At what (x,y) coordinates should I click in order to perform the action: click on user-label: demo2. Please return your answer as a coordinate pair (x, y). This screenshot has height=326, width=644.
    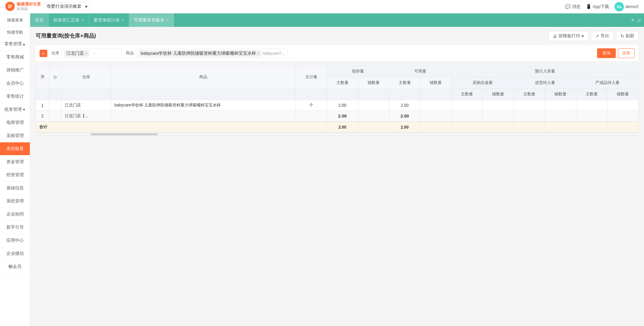
    Looking at the image, I should click on (632, 7).